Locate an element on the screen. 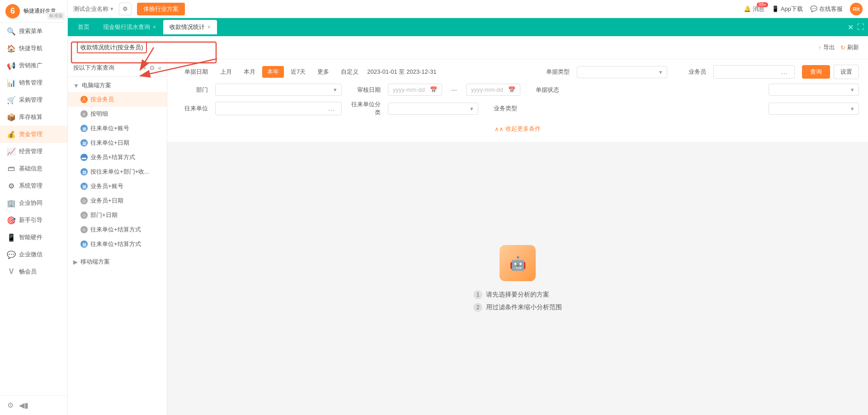 This screenshot has width=868, height=415. audit-date-start: yyyy-mm-dd 📅 is located at coordinates (415, 90).